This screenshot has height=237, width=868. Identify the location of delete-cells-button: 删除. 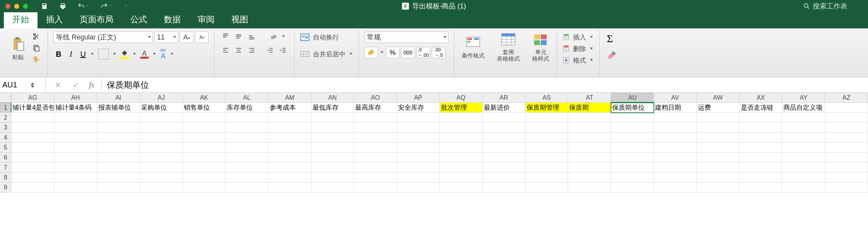
(578, 49).